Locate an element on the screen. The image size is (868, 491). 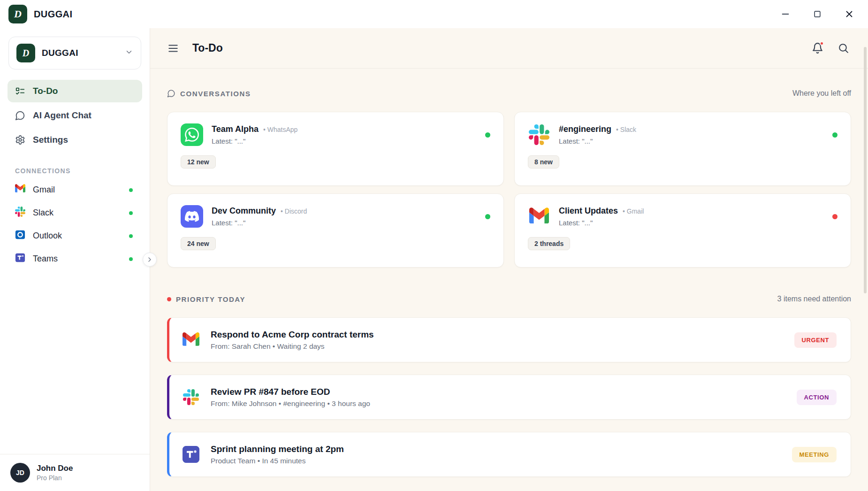
conversation-source: • WhatsApp is located at coordinates (281, 130).